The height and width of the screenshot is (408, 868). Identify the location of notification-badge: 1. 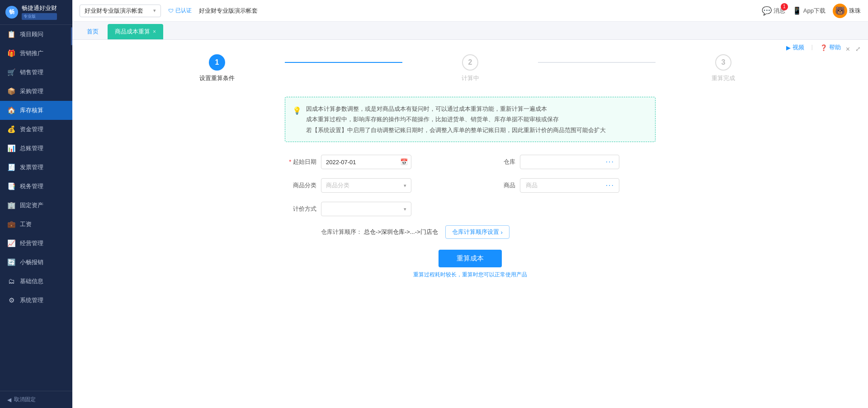
(784, 7).